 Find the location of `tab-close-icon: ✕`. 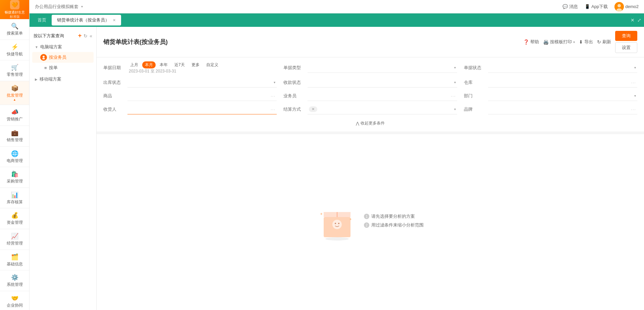

tab-close-icon: ✕ is located at coordinates (114, 20).